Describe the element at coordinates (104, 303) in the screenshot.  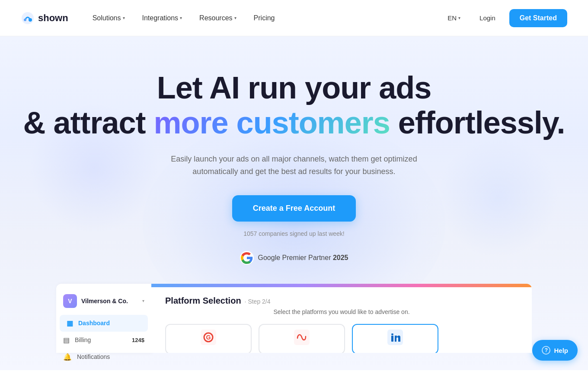
I see `sidebar-company: V Vilmerson & Co. ▾` at that location.